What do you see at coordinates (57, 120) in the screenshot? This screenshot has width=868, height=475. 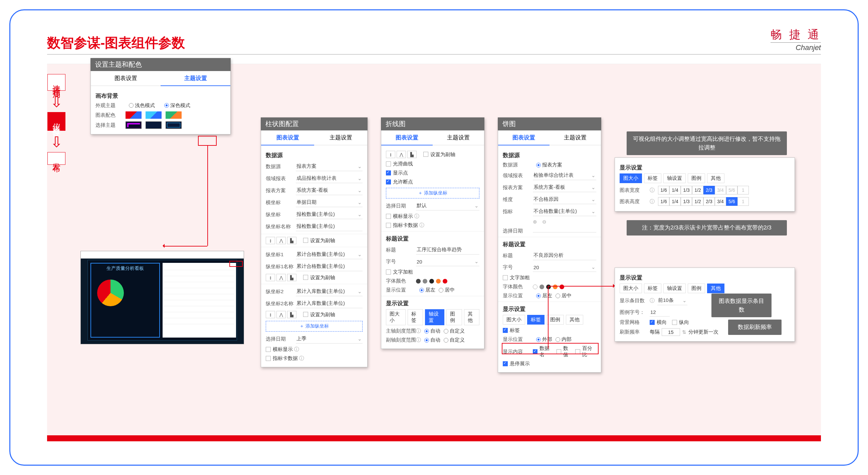 I see `workflow-steps: 选择布局 ⇩ 仪表板设计 ⇩ 发布` at bounding box center [57, 120].